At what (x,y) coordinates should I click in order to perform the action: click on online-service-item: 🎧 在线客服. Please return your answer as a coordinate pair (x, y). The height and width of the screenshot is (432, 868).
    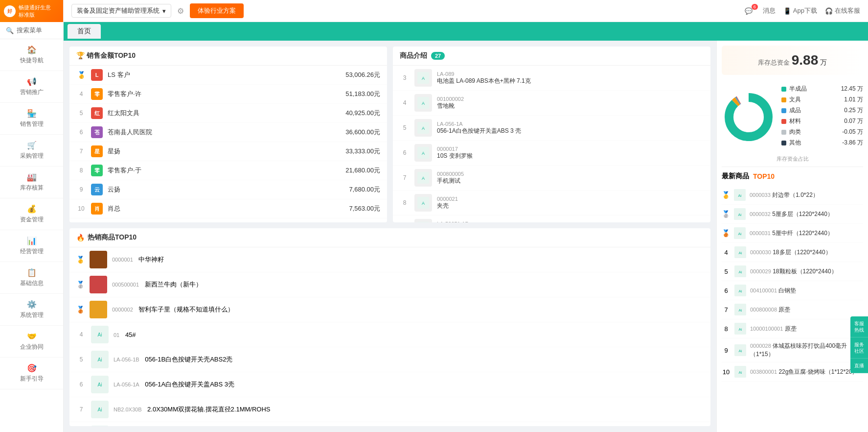
    Looking at the image, I should click on (843, 11).